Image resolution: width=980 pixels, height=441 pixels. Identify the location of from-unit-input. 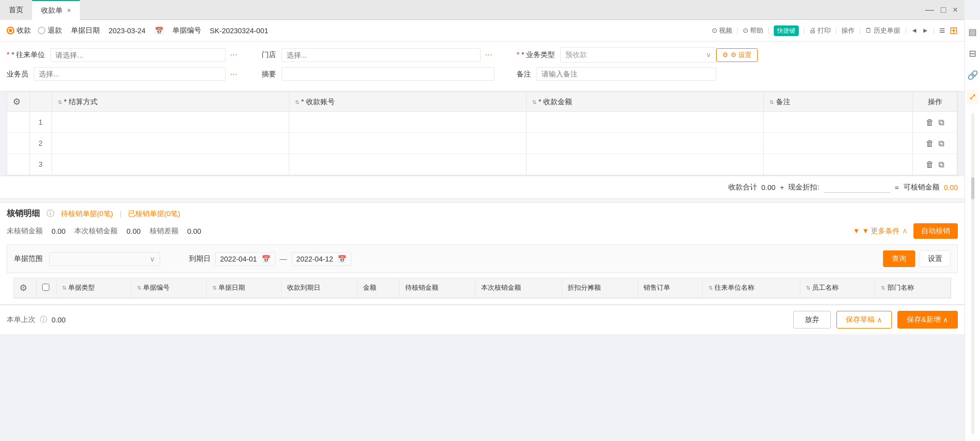
(137, 55).